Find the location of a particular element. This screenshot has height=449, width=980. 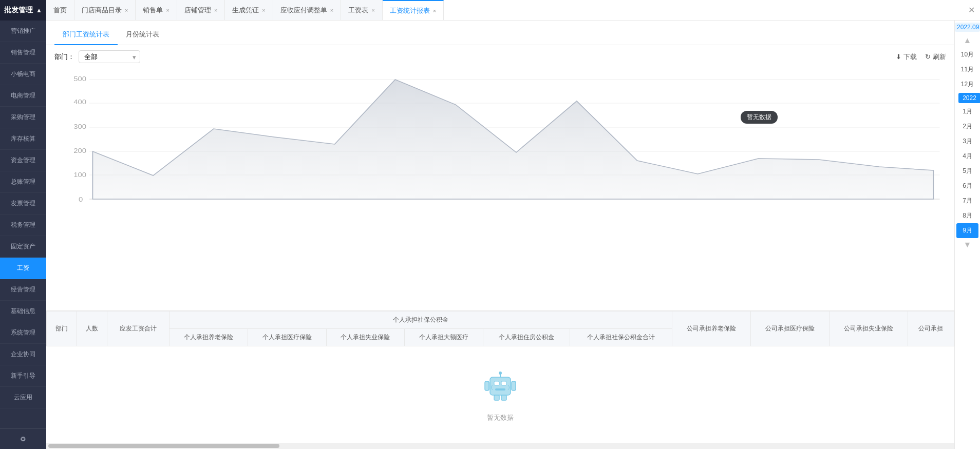

col-personal-medical: 个人承担医疗保险 is located at coordinates (287, 338).